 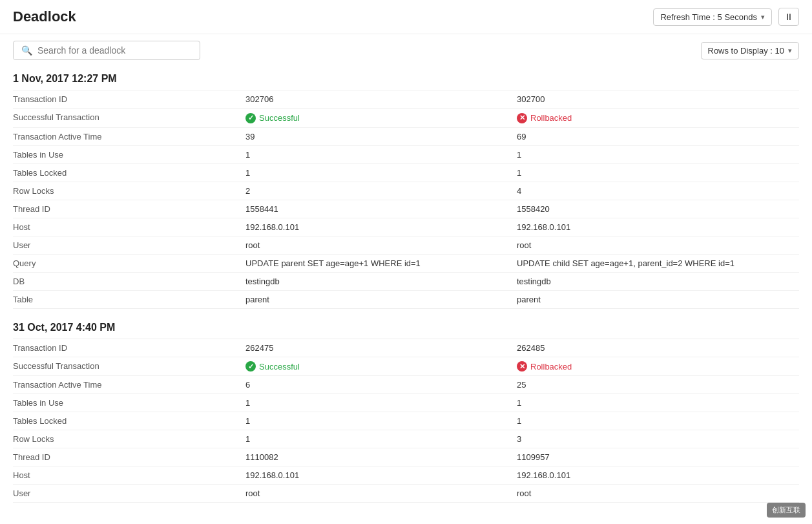 I want to click on row-val2-0-0: 302700, so click(x=658, y=100).